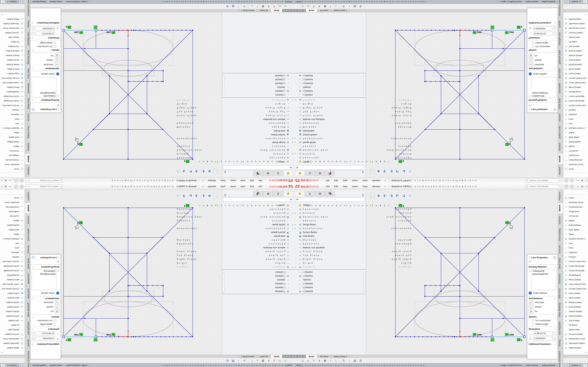 This screenshot has height=367, width=588. What do you see at coordinates (398, 171) in the screenshot?
I see `view-cube-icon: ◩` at bounding box center [398, 171].